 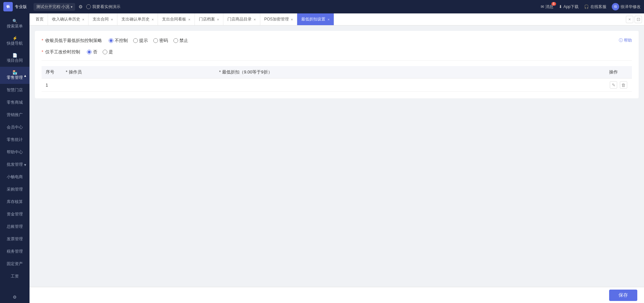 What do you see at coordinates (106, 7) in the screenshot?
I see `demo-label: 我要看实例演示` at bounding box center [106, 7].